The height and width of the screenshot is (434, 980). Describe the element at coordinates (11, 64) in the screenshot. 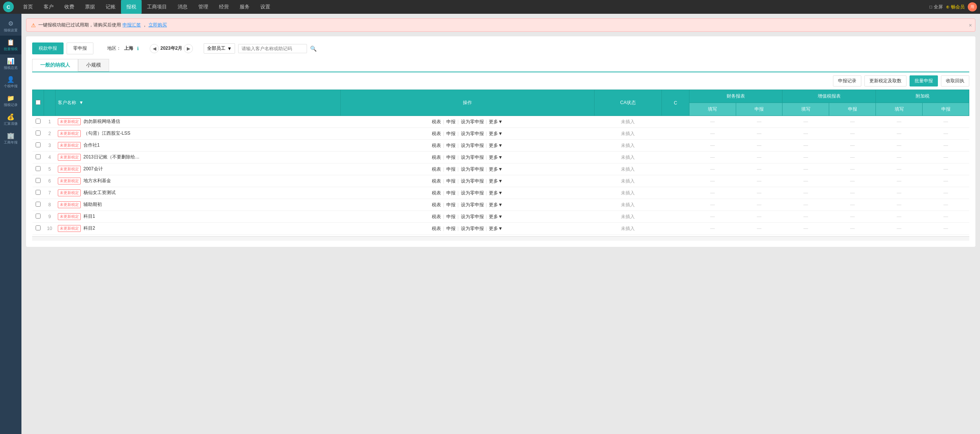

I see `sidebar-item-tax-overview: 📊 报税总览` at that location.